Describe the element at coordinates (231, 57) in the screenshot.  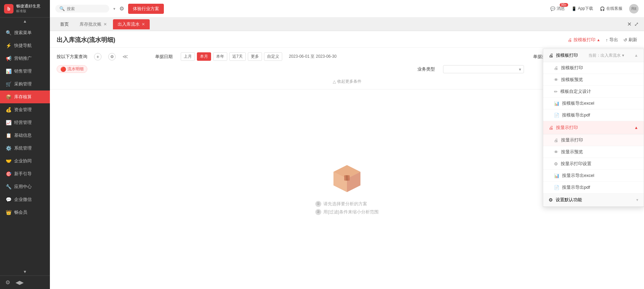
I see `date-filter-group: 上月 本月 本年 近7天 更多 自定义` at that location.